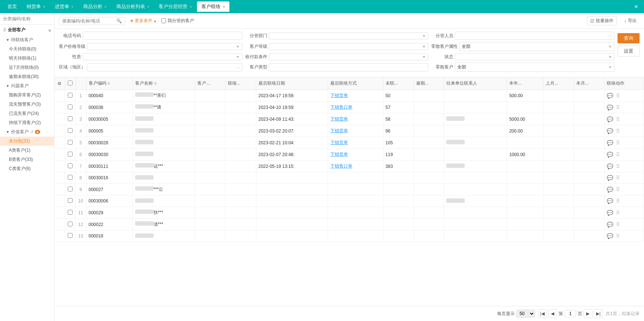 This screenshot has height=321, width=644. I want to click on sidebar-item: B类客户(33), so click(27, 160).